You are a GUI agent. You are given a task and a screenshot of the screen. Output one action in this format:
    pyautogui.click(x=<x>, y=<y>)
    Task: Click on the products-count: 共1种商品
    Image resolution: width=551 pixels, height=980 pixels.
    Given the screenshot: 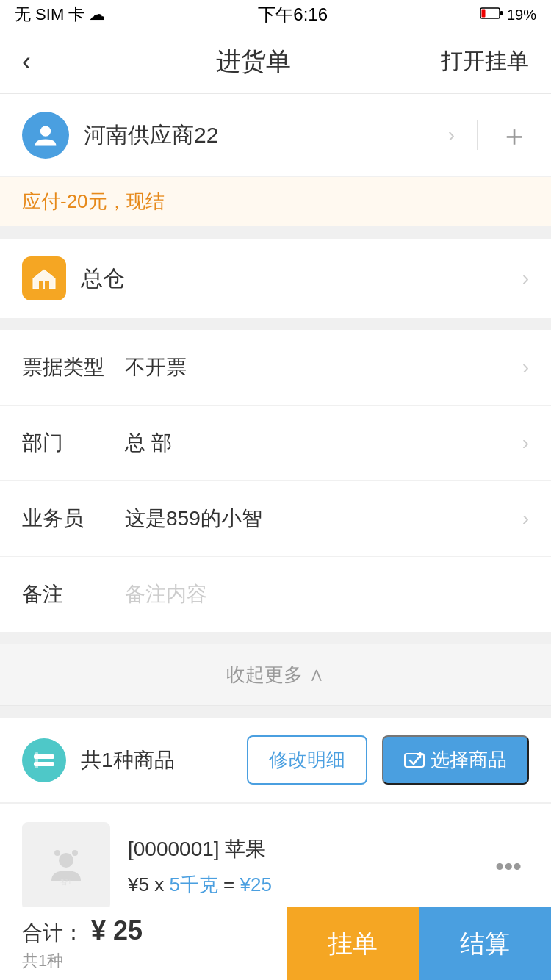 What is the action you would take?
    pyautogui.click(x=156, y=760)
    